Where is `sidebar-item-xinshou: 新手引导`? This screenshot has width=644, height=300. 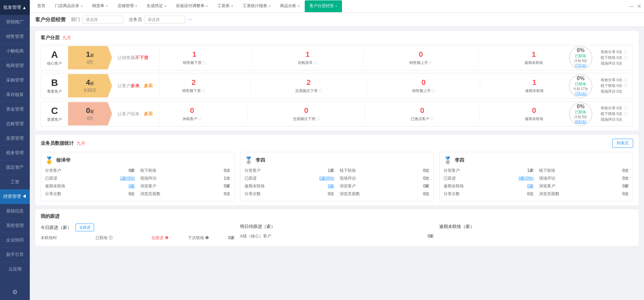 sidebar-item-xinshou: 新手引导 is located at coordinates (15, 255).